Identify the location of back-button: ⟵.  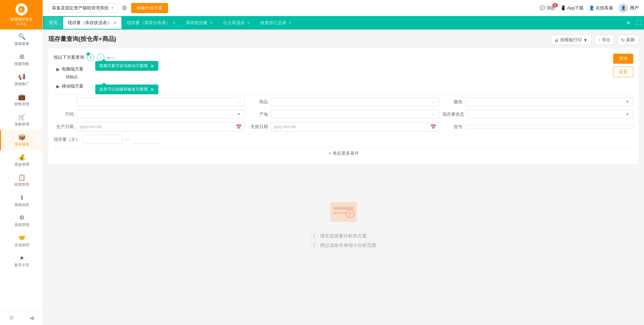
(111, 58).